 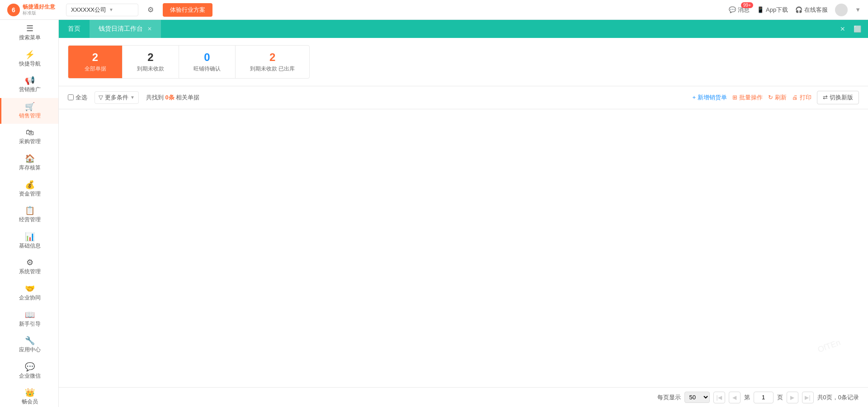 What do you see at coordinates (838, 98) in the screenshot?
I see `switch-version-button: ⇄ 切换新版` at bounding box center [838, 98].